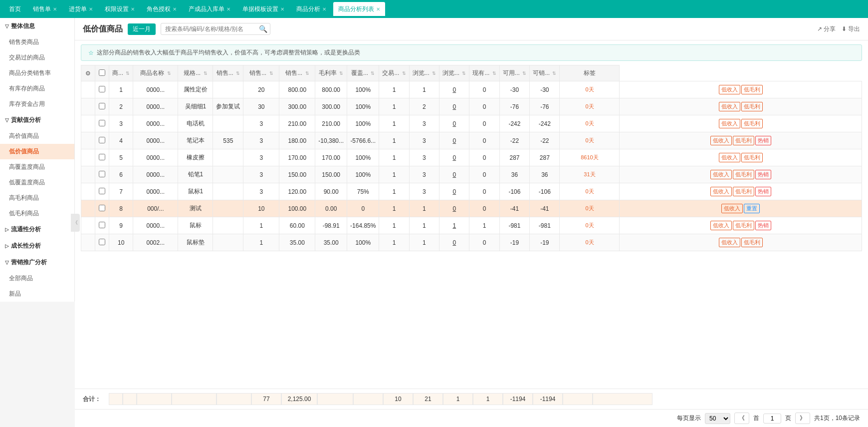 The image size is (868, 427). I want to click on nav-analysis-list: 商品分析列表 ✕, so click(359, 9).